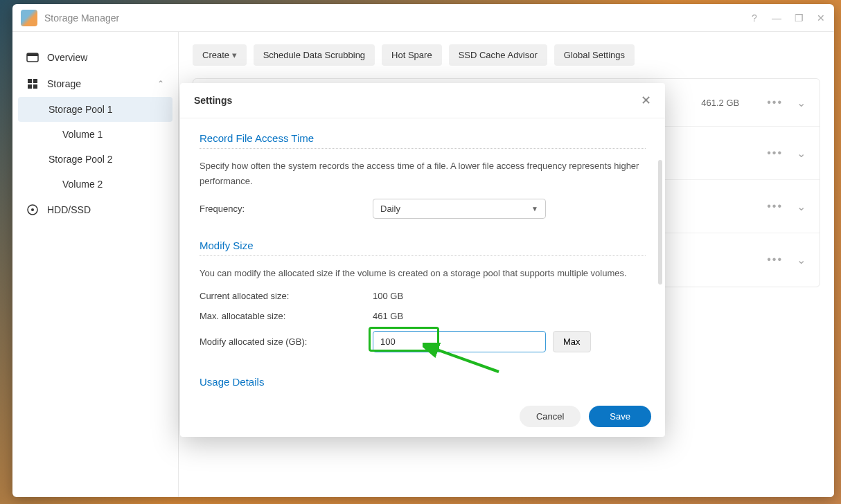 This screenshot has height=504, width=841. What do you see at coordinates (391, 209) in the screenshot?
I see `frequency-value: Daily` at bounding box center [391, 209].